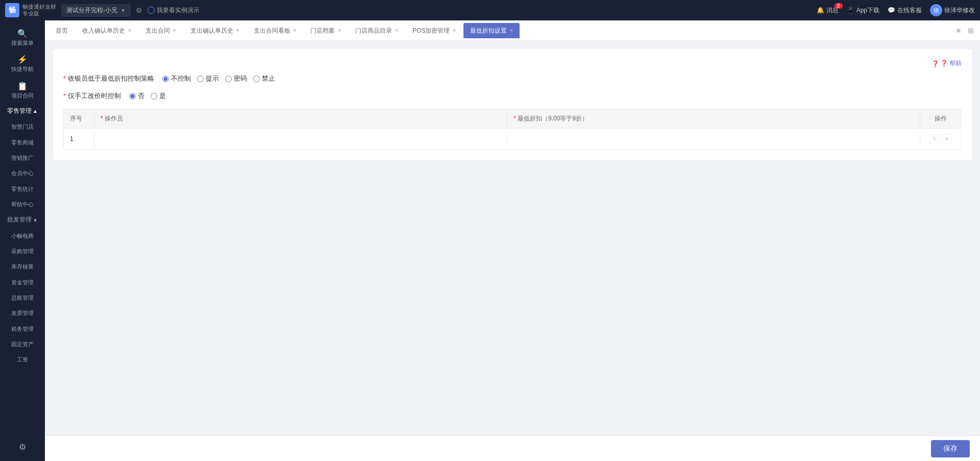 The width and height of the screenshot is (980, 461). I want to click on tabbar-actions: ✕ ⊞, so click(965, 31).